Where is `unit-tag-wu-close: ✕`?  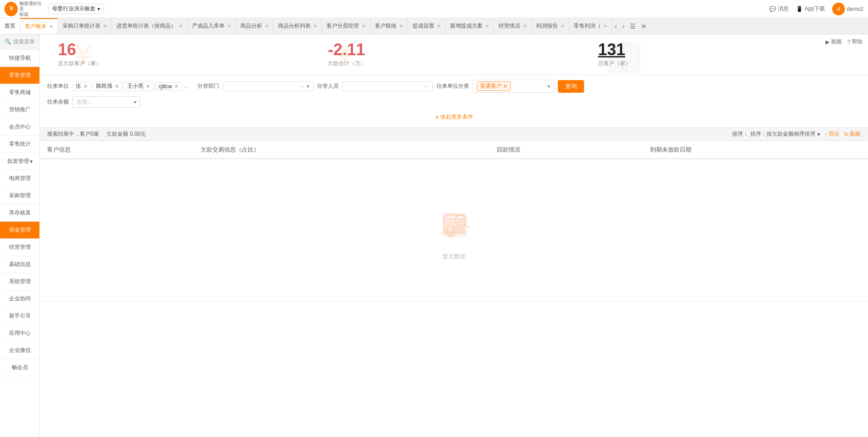 unit-tag-wu-close: ✕ is located at coordinates (86, 86).